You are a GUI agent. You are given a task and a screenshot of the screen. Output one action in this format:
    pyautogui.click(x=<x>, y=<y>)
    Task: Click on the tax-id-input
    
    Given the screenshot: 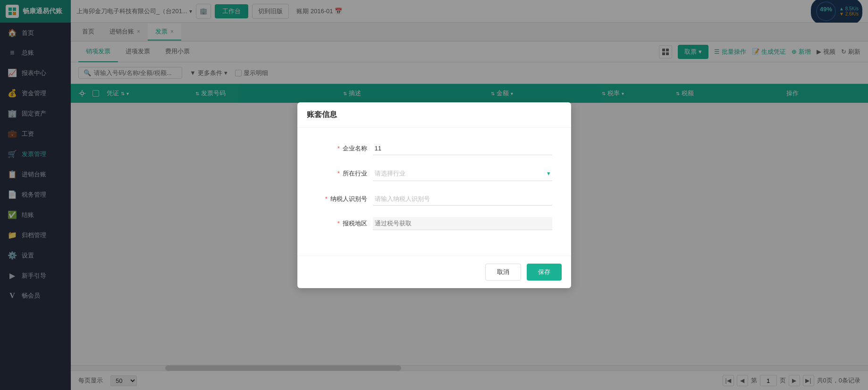 What is the action you would take?
    pyautogui.click(x=463, y=199)
    